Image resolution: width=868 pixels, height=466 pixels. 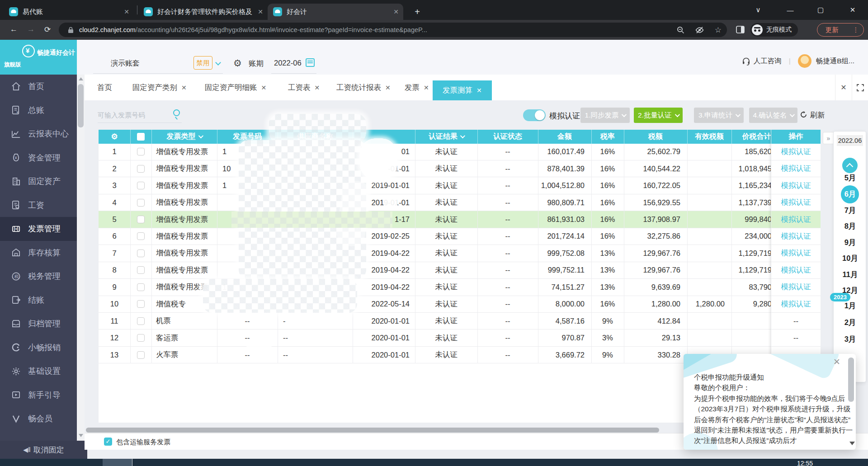 I want to click on bookmark-star-icon: ☆, so click(x=718, y=30).